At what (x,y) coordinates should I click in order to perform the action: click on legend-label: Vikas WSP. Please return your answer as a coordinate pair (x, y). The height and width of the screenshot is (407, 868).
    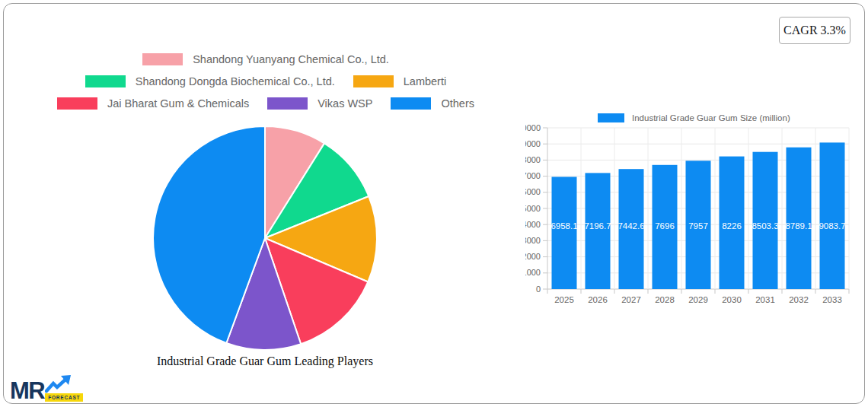
    Looking at the image, I should click on (345, 103).